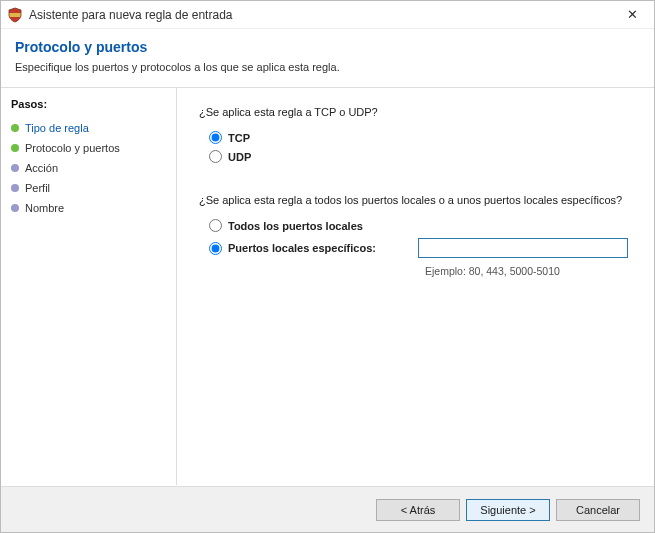 The height and width of the screenshot is (533, 655). I want to click on ports-radio-group: Todos los puertos locales Puertos locale…, so click(420, 246).